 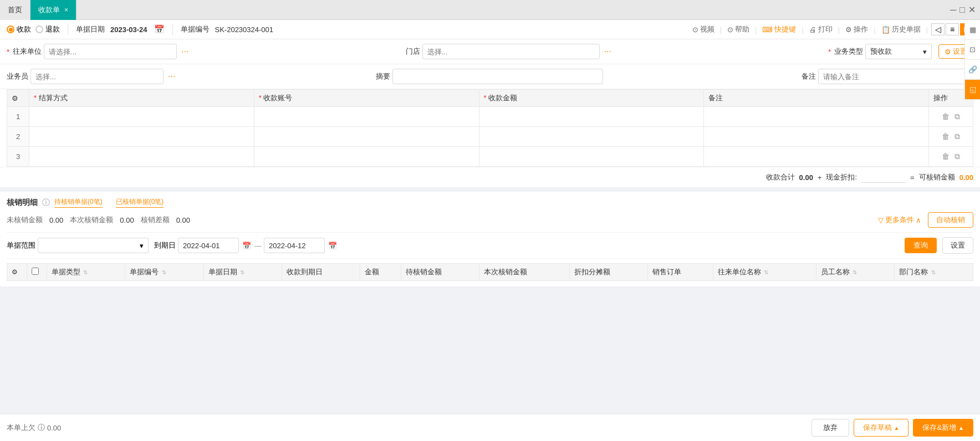 I want to click on row-3-account, so click(x=366, y=157).